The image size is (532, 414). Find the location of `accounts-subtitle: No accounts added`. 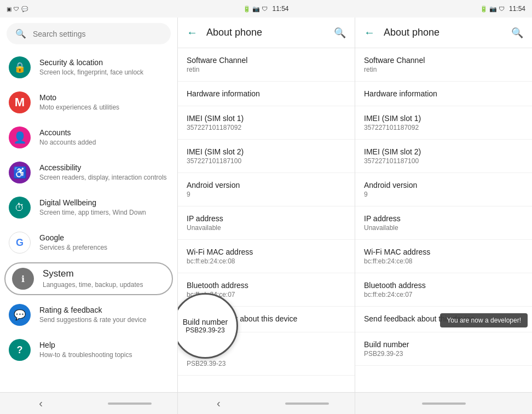

accounts-subtitle: No accounts added is located at coordinates (104, 143).